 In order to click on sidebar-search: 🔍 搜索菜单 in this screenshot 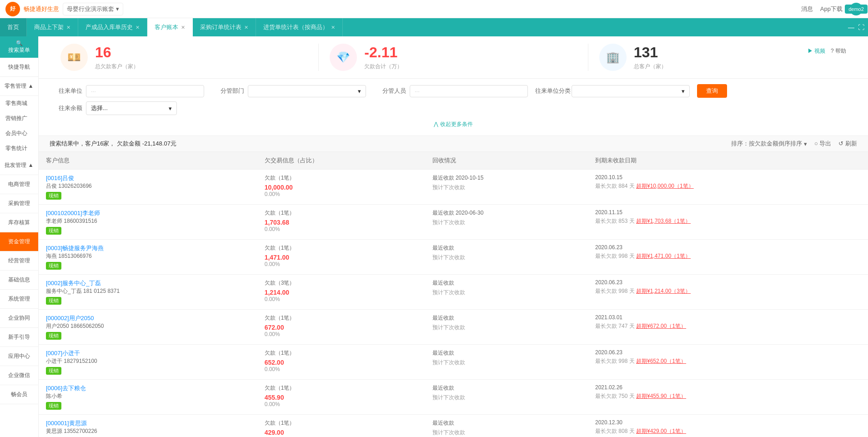, I will do `click(19, 47)`.